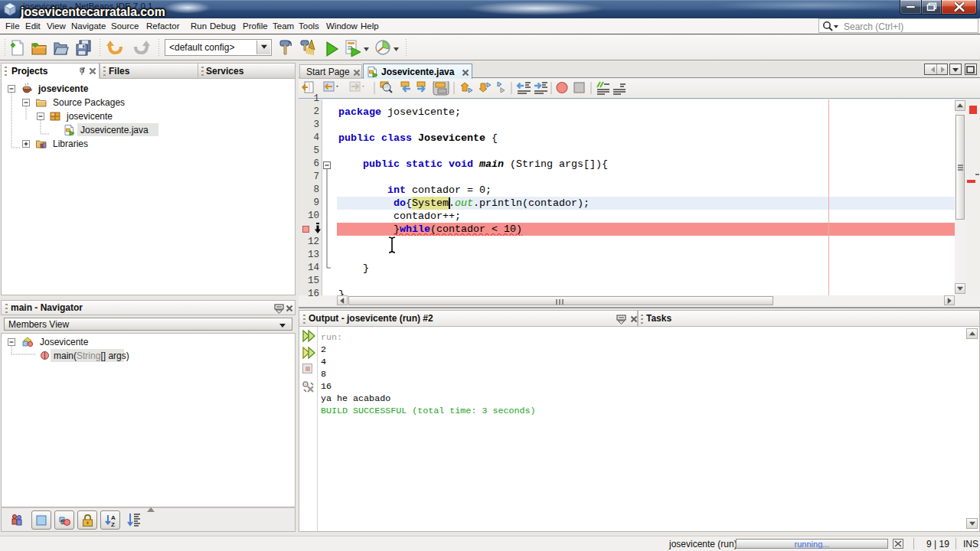 This screenshot has width=980, height=551. What do you see at coordinates (113, 517) in the screenshot?
I see `svg-text: A` at bounding box center [113, 517].